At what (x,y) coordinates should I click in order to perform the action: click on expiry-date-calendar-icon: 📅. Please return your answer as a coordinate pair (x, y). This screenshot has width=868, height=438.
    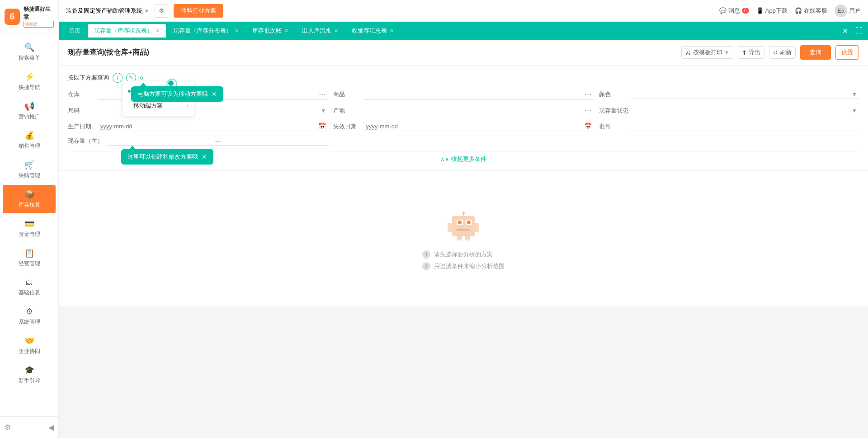
    Looking at the image, I should click on (588, 126).